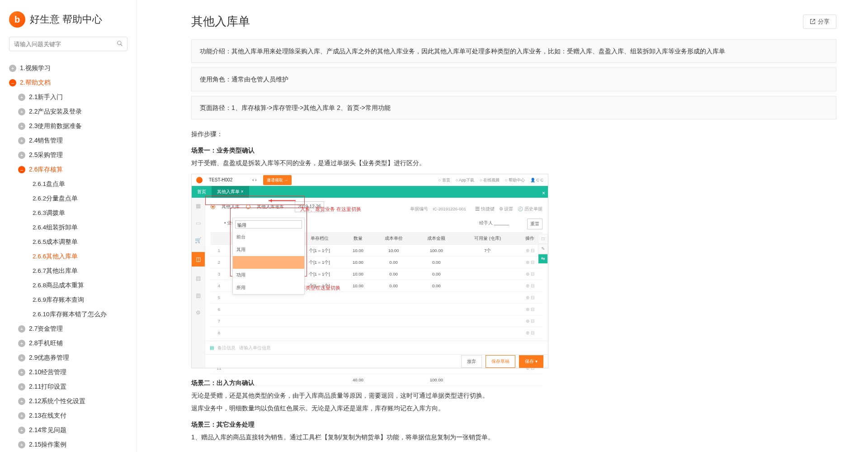 This screenshot has width=868, height=452. Describe the element at coordinates (514, 108) in the screenshot. I see `path-box: 页面路径：1、库存核算->库存管理->其他入库单 2、首页->常用功能` at that location.